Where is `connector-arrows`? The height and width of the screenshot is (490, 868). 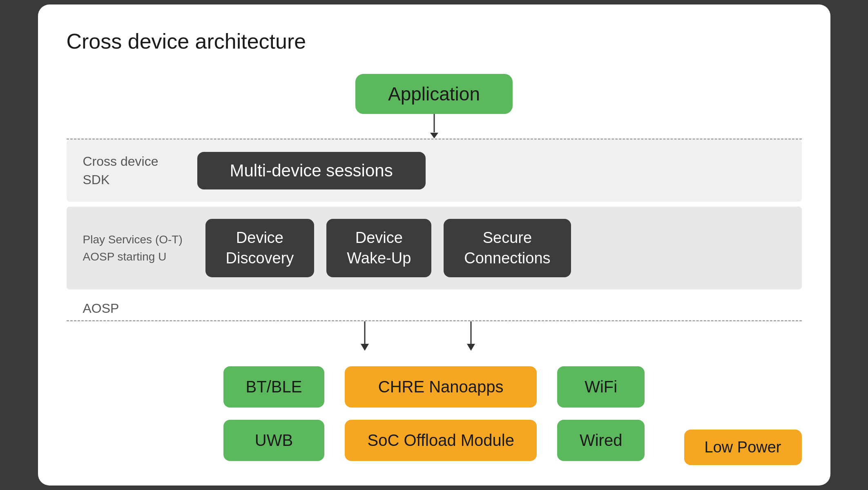
connector-arrows is located at coordinates (434, 338).